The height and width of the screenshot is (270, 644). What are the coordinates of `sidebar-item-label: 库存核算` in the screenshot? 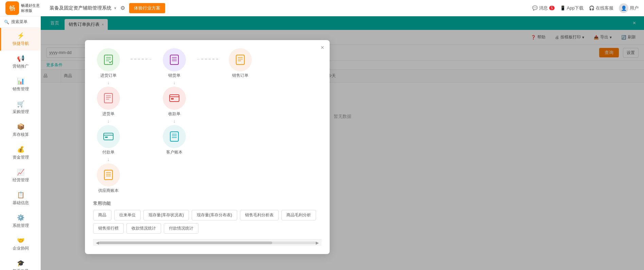 It's located at (21, 134).